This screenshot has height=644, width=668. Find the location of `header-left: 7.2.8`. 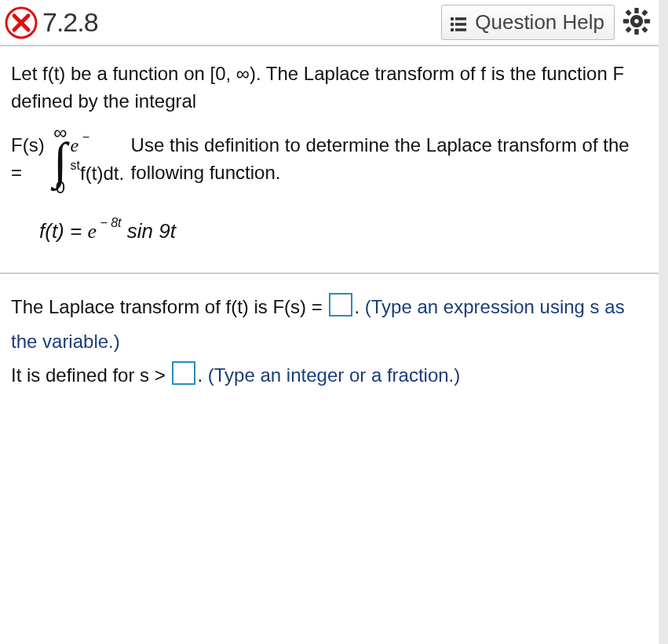

header-left: 7.2.8 is located at coordinates (52, 23).